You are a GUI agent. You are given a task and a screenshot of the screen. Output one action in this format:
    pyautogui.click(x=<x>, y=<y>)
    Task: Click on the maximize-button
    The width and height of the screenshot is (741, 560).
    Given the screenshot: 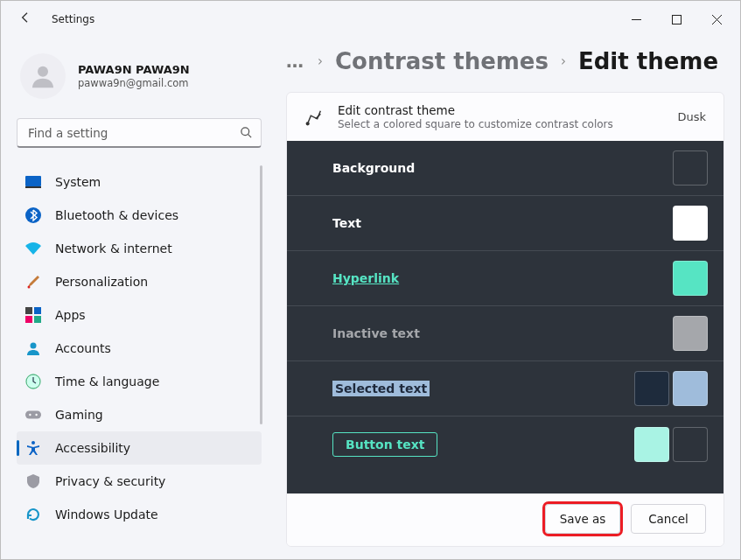 What is the action you would take?
    pyautogui.click(x=676, y=19)
    